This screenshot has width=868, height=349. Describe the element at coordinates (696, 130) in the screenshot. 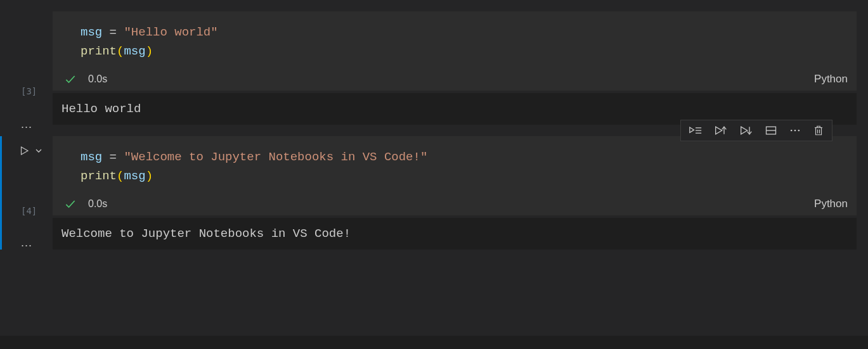

I see `run-by-line-icon` at that location.